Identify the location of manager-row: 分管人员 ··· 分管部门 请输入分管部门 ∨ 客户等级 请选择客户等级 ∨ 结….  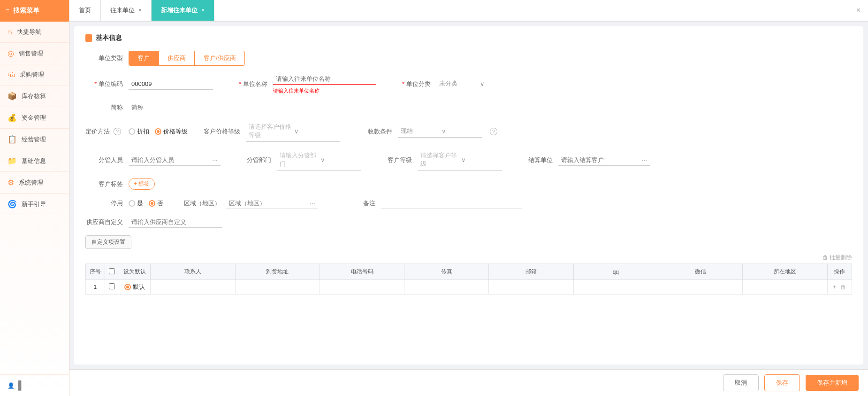
(469, 160).